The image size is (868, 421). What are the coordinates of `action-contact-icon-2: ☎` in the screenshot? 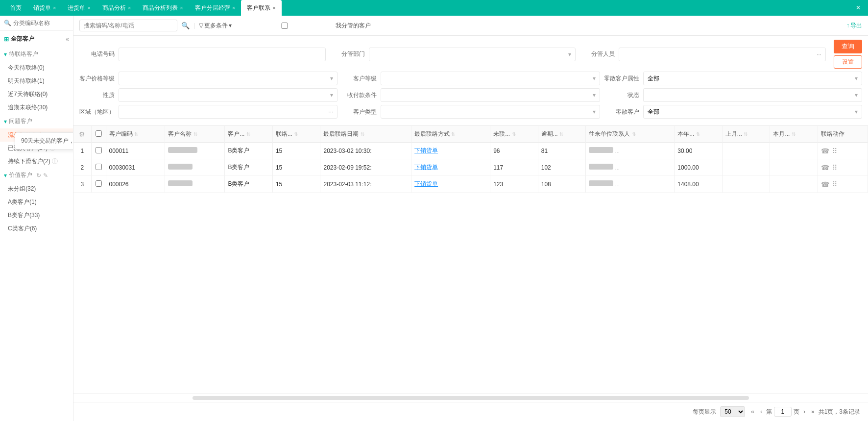 It's located at (825, 184).